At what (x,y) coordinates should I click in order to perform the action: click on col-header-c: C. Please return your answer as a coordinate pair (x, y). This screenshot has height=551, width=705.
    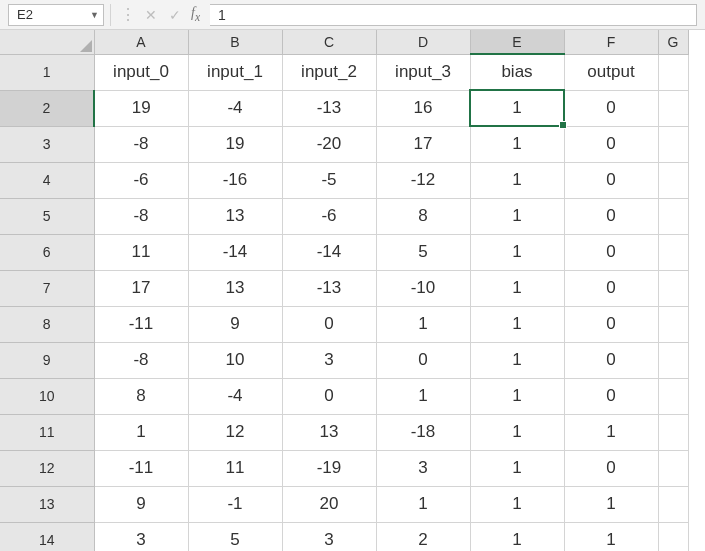
    Looking at the image, I should click on (329, 42).